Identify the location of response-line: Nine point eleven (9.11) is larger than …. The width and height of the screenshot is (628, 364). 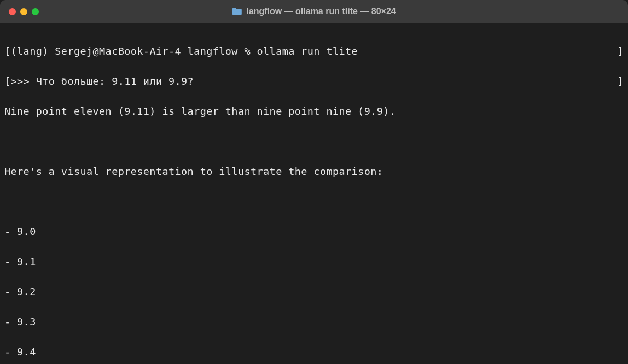
(314, 111).